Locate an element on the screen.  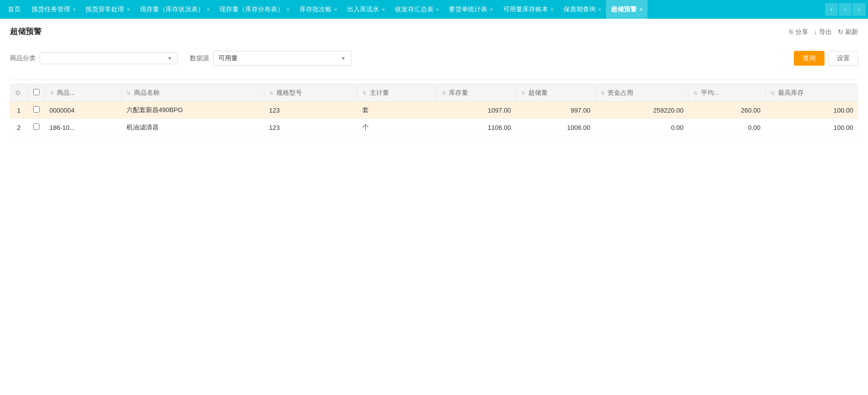
row-stock: 1097.00 is located at coordinates (476, 111).